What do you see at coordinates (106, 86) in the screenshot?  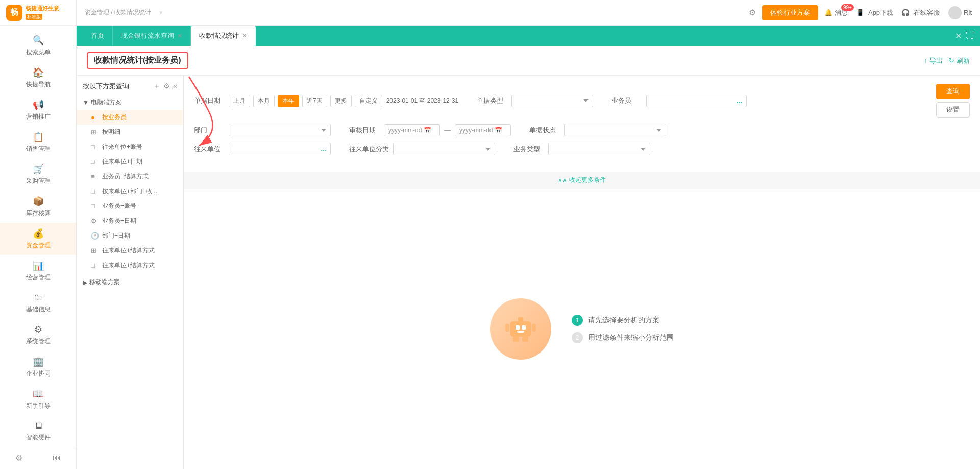 I see `left-panel-title: 按以下方案查询` at bounding box center [106, 86].